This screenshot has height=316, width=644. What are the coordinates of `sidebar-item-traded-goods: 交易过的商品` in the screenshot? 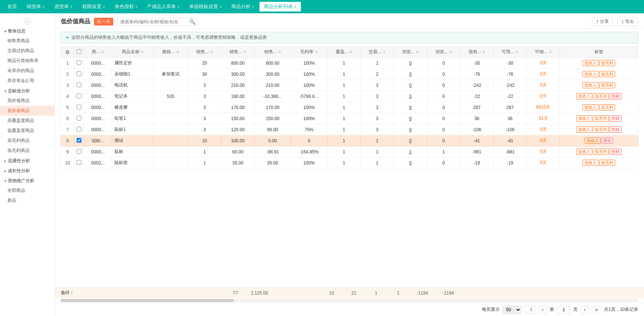 It's located at (27, 51).